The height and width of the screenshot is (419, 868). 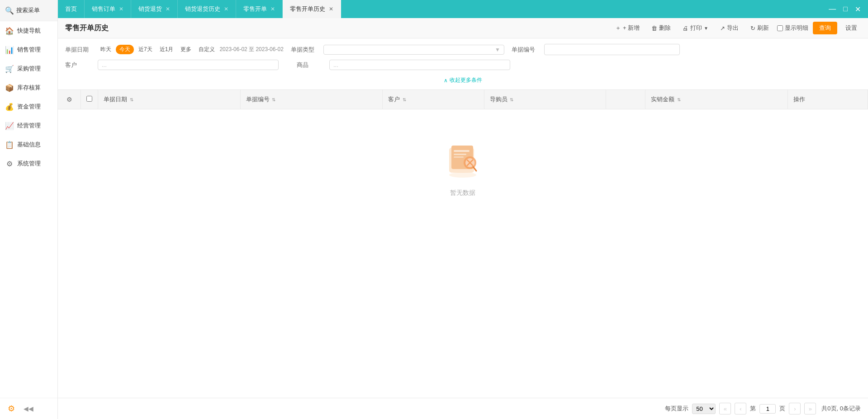 What do you see at coordinates (312, 9) in the screenshot?
I see `tab-retail-open-history: 零售开单历史 ✕` at bounding box center [312, 9].